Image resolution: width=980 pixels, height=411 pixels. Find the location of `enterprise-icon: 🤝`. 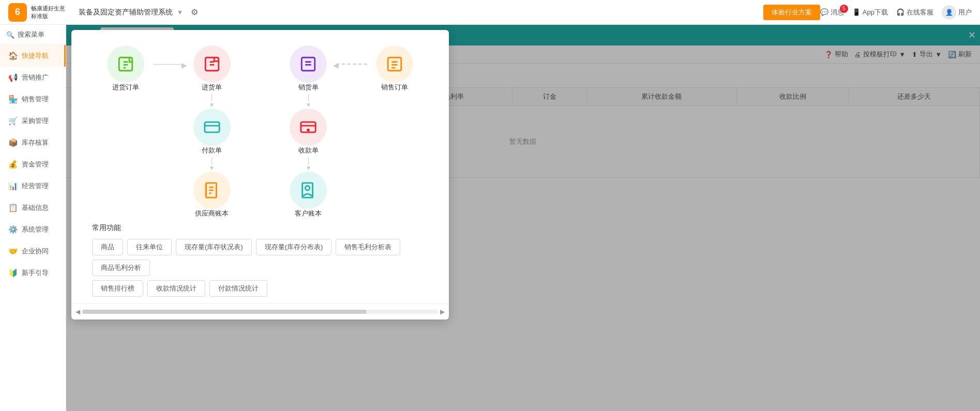

enterprise-icon: 🤝 is located at coordinates (13, 251).